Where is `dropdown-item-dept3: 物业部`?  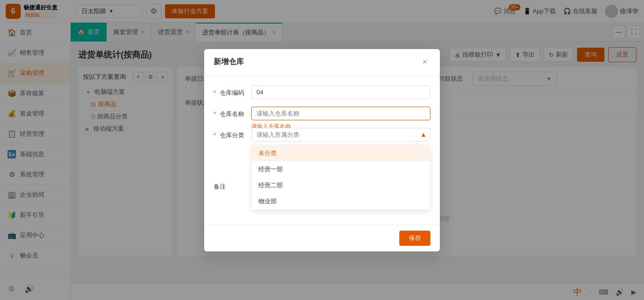 dropdown-item-dept3: 物业部 is located at coordinates (341, 201).